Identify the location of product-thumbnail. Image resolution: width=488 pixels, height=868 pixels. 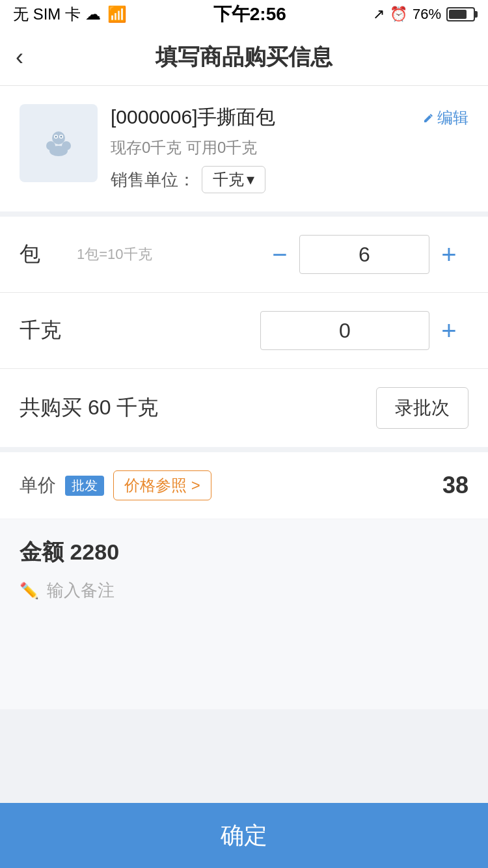
(59, 143).